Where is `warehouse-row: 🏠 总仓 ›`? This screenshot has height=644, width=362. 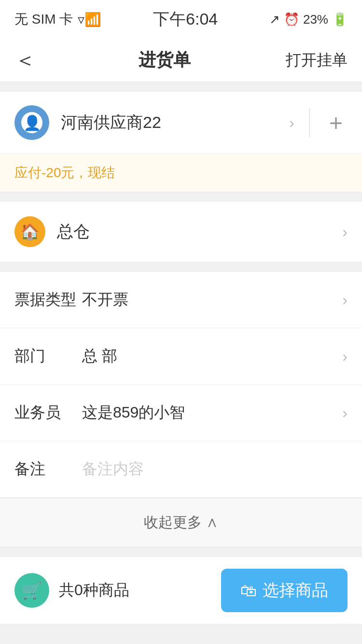 warehouse-row: 🏠 总仓 › is located at coordinates (181, 232).